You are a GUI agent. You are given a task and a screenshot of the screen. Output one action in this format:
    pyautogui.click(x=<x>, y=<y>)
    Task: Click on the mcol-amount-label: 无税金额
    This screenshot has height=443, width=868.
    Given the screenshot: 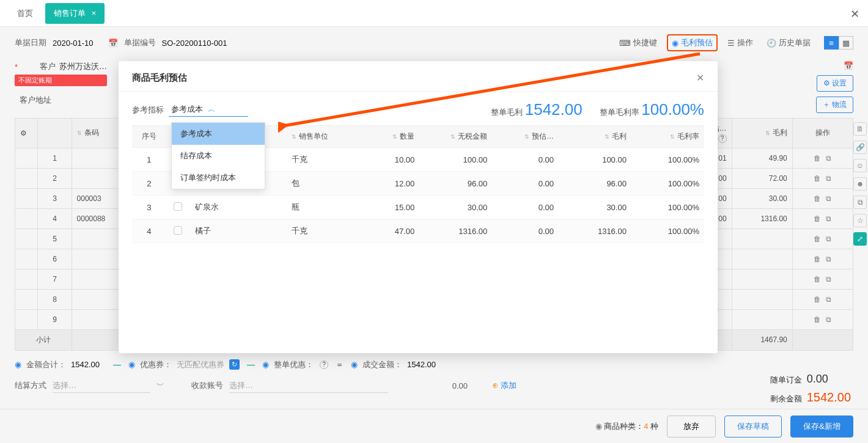 What is the action you would take?
    pyautogui.click(x=473, y=136)
    